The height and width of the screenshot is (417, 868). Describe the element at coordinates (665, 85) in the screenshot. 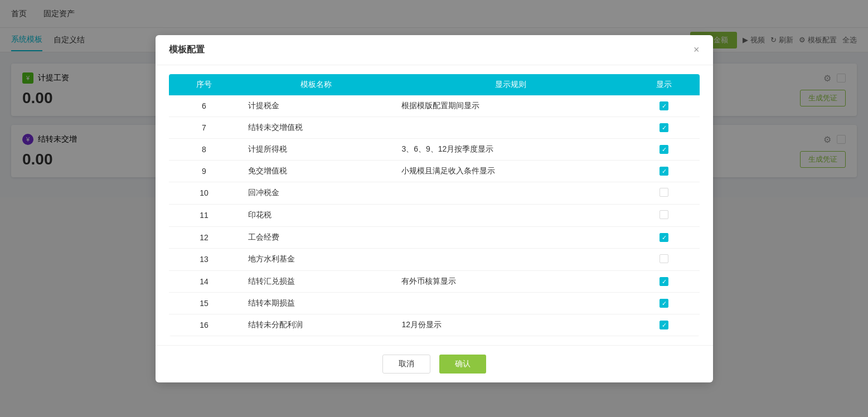

I see `col-display: 显示` at that location.